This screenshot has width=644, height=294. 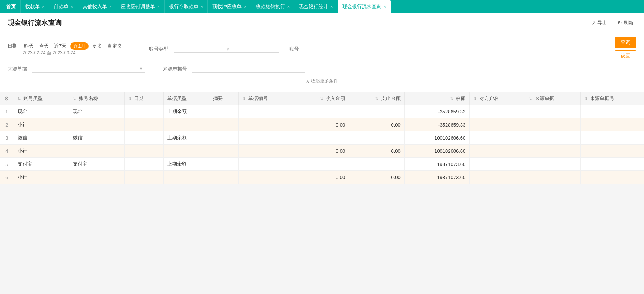 I want to click on refresh-button: ↻ 刷新, so click(x=626, y=23).